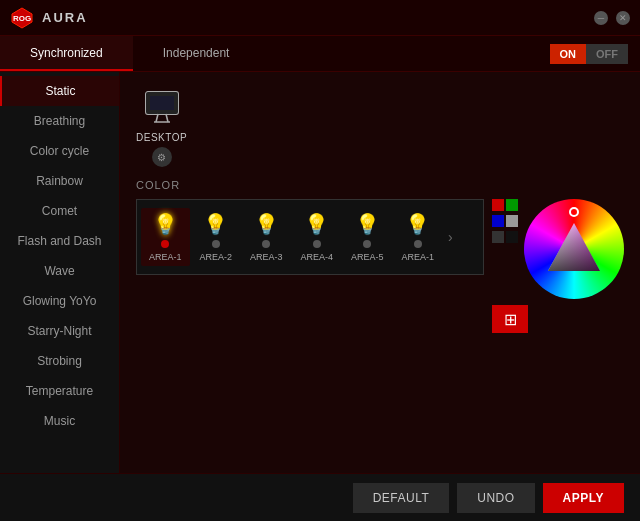 The width and height of the screenshot is (640, 521). What do you see at coordinates (60, 331) in the screenshot?
I see `sidebar-item-starry-night: Starry-Night` at bounding box center [60, 331].